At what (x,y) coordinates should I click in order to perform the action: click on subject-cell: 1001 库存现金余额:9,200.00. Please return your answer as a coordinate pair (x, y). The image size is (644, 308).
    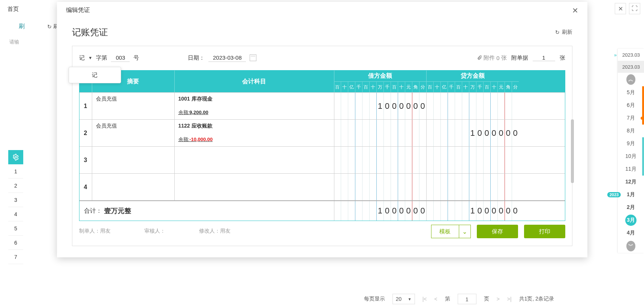
    Looking at the image, I should click on (255, 106).